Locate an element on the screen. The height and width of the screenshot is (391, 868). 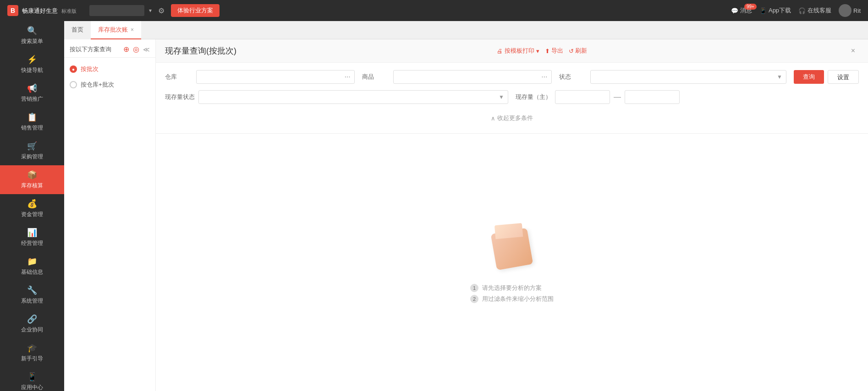
warehouse-label: 仓库 is located at coordinates (179, 77).